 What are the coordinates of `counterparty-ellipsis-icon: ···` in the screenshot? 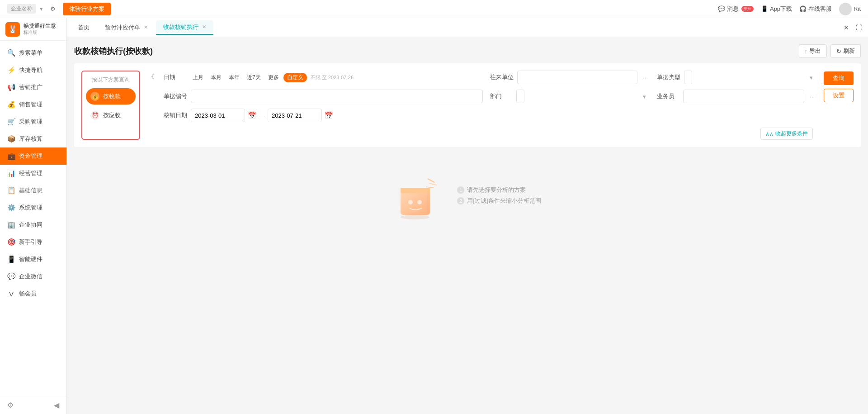 It's located at (646, 78).